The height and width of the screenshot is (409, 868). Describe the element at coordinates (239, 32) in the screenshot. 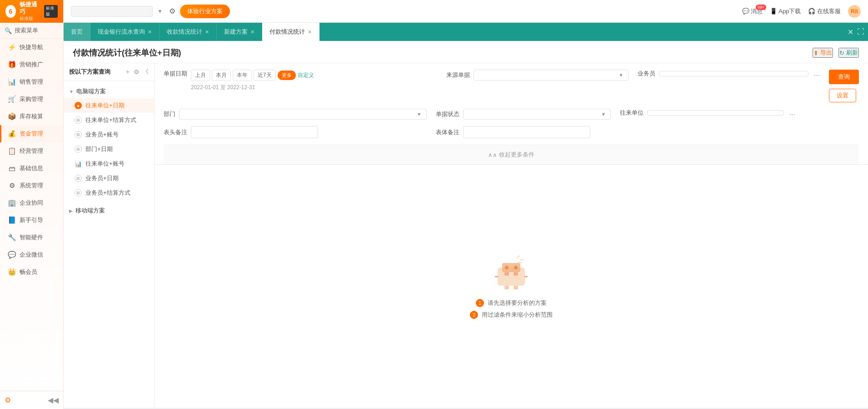

I see `tab-new-scheme: 新建方案 ✕` at that location.